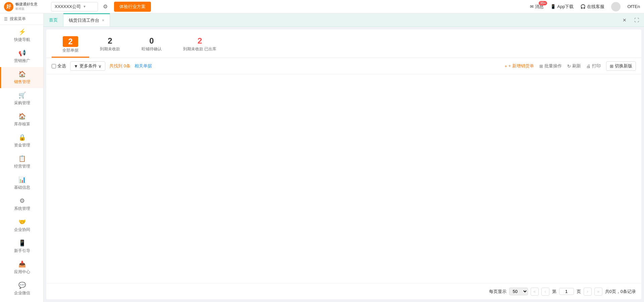  What do you see at coordinates (621, 66) in the screenshot?
I see `switch-version-button: ⊞ 切换新版` at bounding box center [621, 66].